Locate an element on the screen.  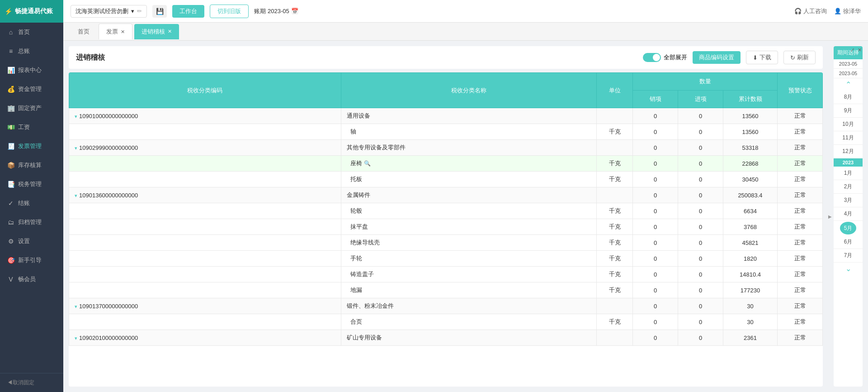
total-cell: 250083.4 is located at coordinates (750, 196).